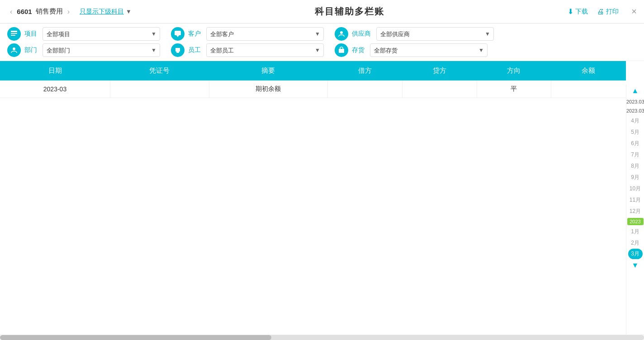 This screenshot has width=644, height=340. I want to click on timeline-item-1: 2023.03, so click(635, 111).